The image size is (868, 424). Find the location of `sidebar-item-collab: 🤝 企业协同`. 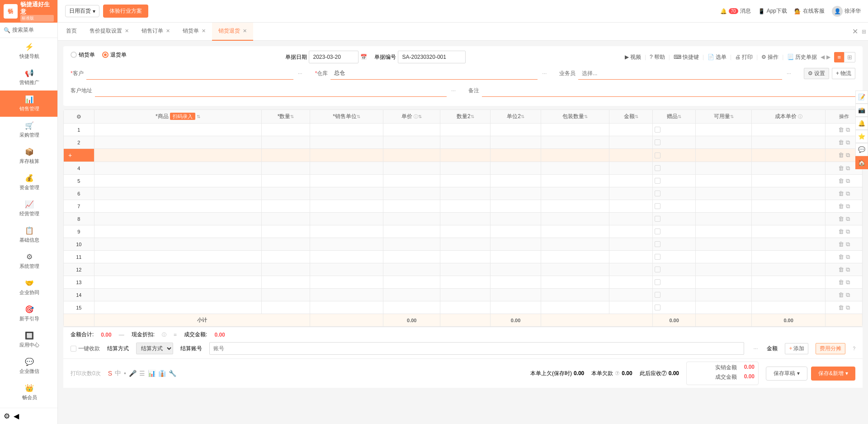

sidebar-item-collab: 🤝 企业协同 is located at coordinates (29, 287).